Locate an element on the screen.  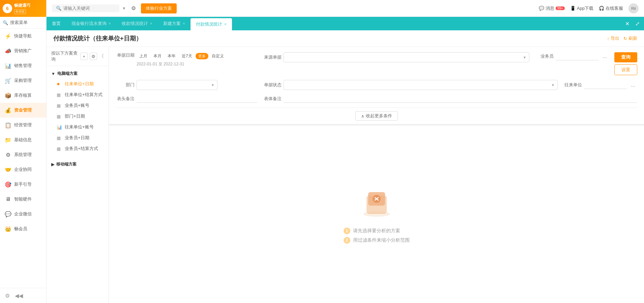
tab-payment-stats: 付款情况统计 × is located at coordinates (211, 24).